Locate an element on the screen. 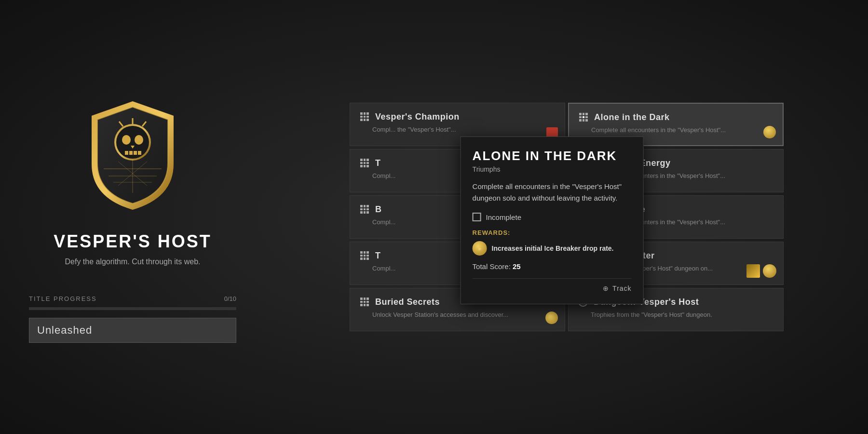  tooltip-category: Triumphs is located at coordinates (552, 169).